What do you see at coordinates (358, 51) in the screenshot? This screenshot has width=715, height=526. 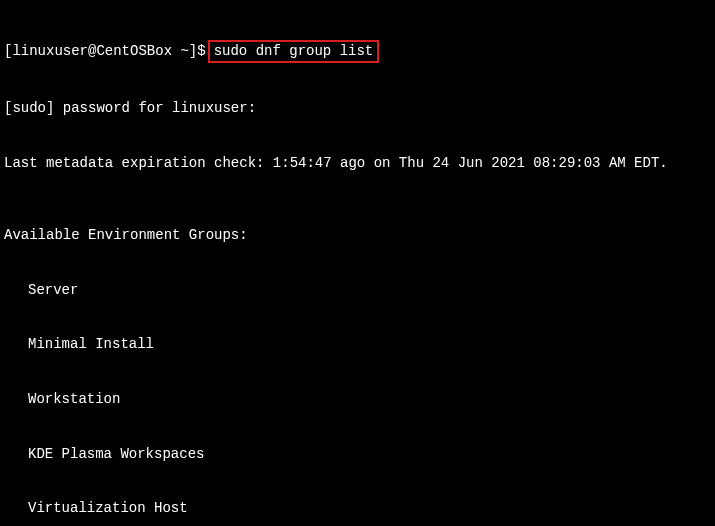 I see `prompt-line-1: [linuxuser@CentOSBox ~]$ sudo dnf group …` at bounding box center [358, 51].